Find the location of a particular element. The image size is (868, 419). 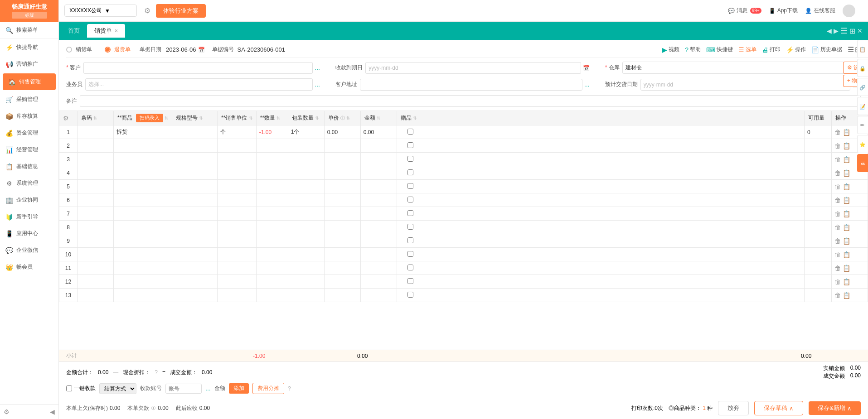

company-selector: XXXXXX公司 ▼ is located at coordinates (101, 11).